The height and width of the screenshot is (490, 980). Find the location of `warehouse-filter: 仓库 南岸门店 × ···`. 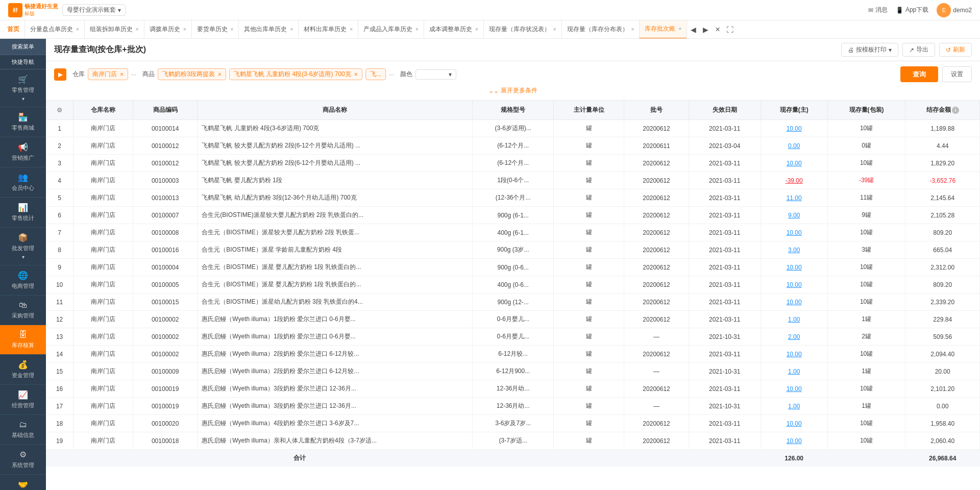

warehouse-filter: 仓库 南岸门店 × ··· is located at coordinates (104, 75).